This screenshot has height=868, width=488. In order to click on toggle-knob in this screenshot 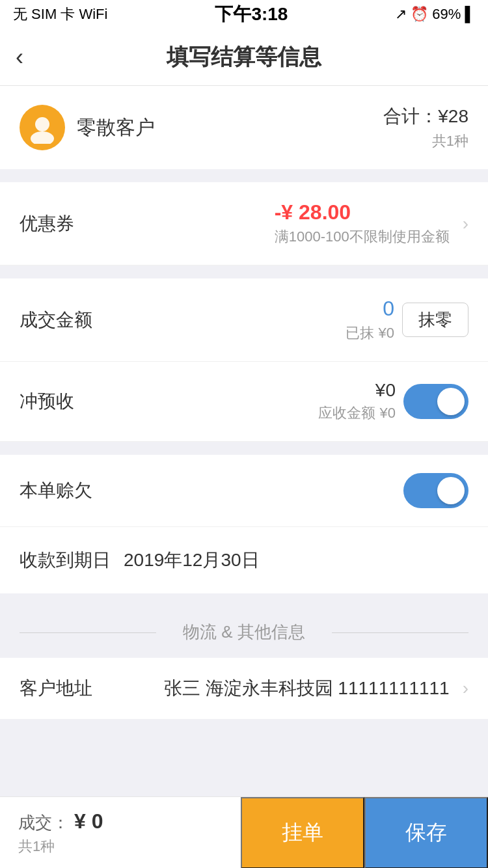, I will do `click(451, 401)`.